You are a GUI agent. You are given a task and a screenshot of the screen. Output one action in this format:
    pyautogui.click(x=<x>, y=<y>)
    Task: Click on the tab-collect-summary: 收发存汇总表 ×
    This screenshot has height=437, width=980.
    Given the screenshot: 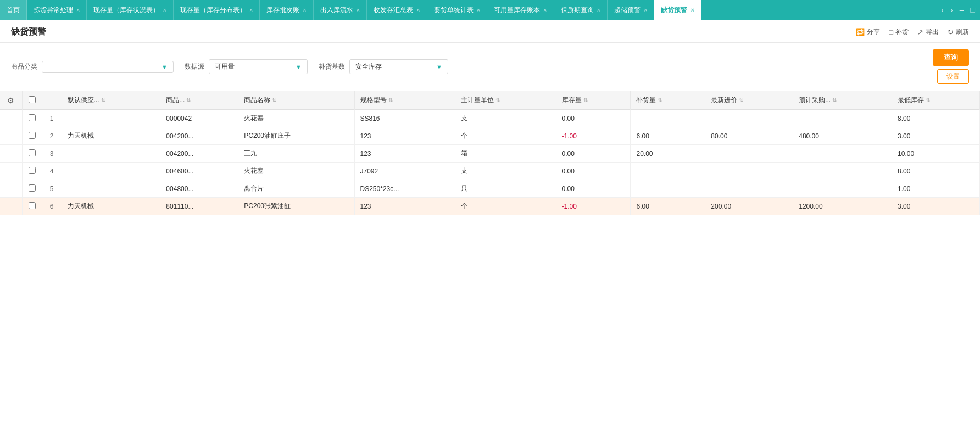 What is the action you would take?
    pyautogui.click(x=397, y=10)
    